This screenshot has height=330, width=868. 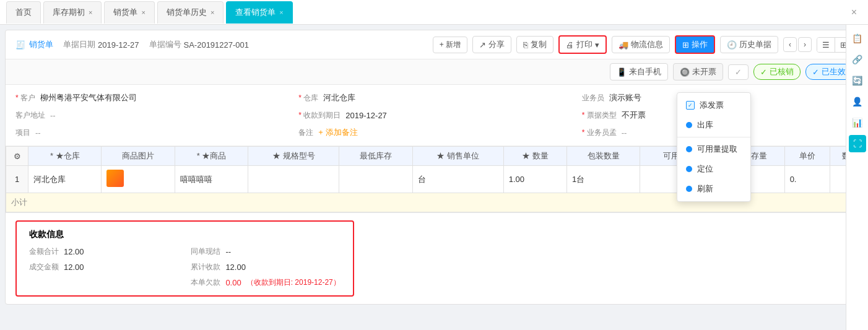 I want to click on tab-sales-history-close: ×, so click(x=212, y=12).